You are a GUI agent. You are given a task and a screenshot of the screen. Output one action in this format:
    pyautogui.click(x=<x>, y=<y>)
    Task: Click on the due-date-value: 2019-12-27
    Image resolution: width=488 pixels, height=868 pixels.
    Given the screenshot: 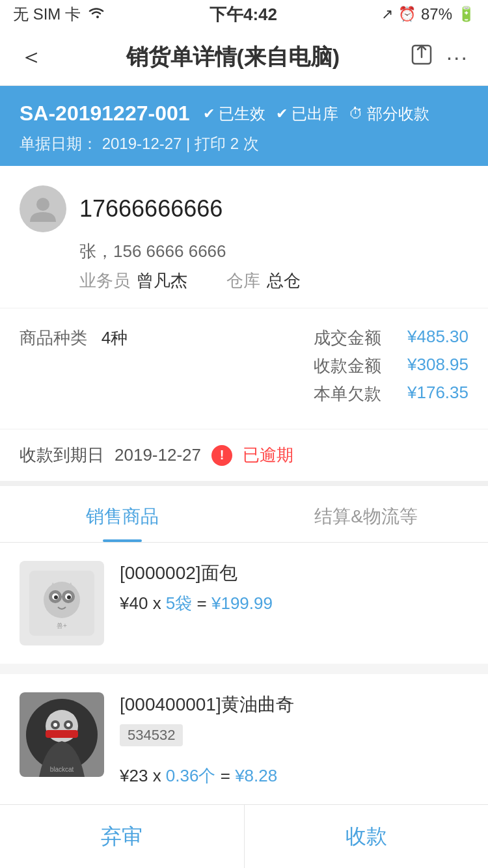 What is the action you would take?
    pyautogui.click(x=157, y=455)
    